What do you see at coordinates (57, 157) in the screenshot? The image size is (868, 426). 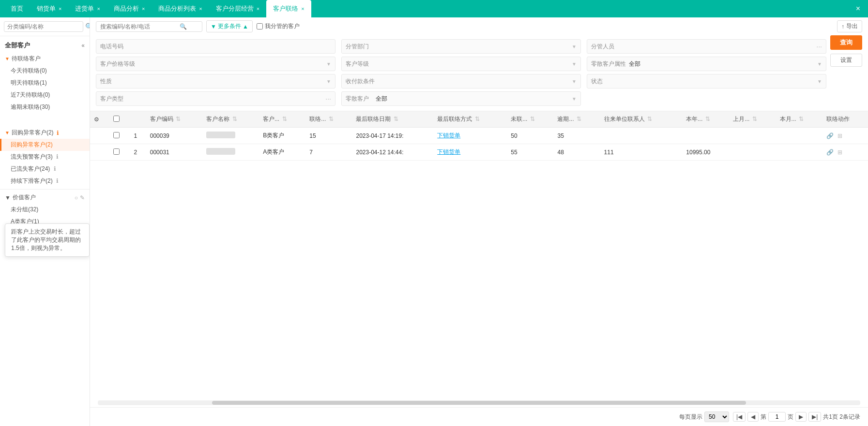 I see `churn-warning-info-icon: ℹ` at bounding box center [57, 157].